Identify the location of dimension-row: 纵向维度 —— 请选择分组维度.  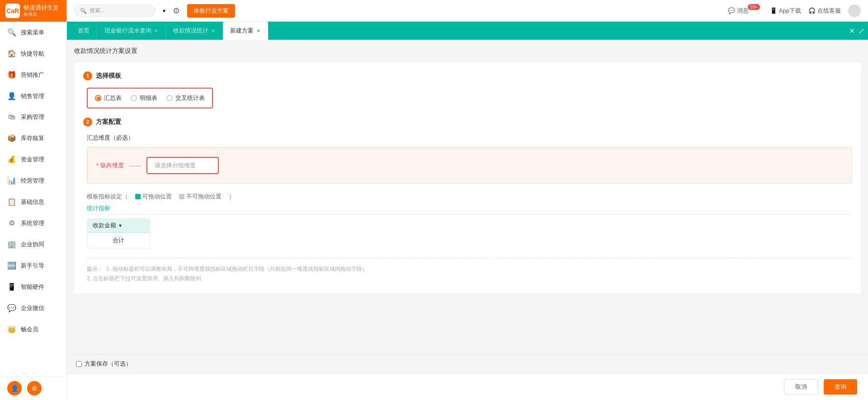
(469, 165).